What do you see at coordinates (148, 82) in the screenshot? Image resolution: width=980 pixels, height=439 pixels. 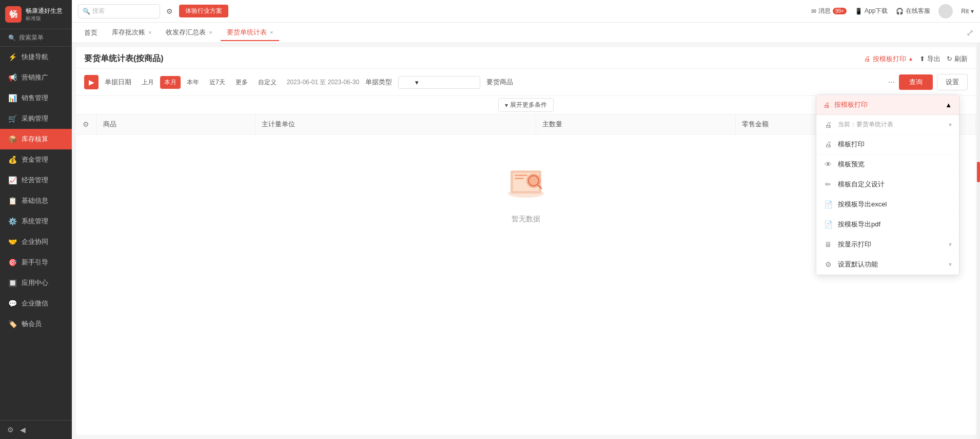 I see `date-btn-last-month: 上月` at bounding box center [148, 82].